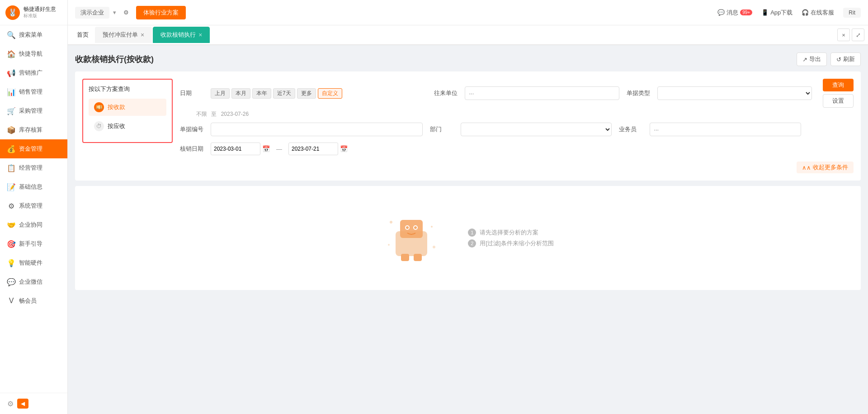 The width and height of the screenshot is (868, 414). Describe the element at coordinates (40, 10) in the screenshot. I see `logo-text: 畅捷通好生意` at that location.